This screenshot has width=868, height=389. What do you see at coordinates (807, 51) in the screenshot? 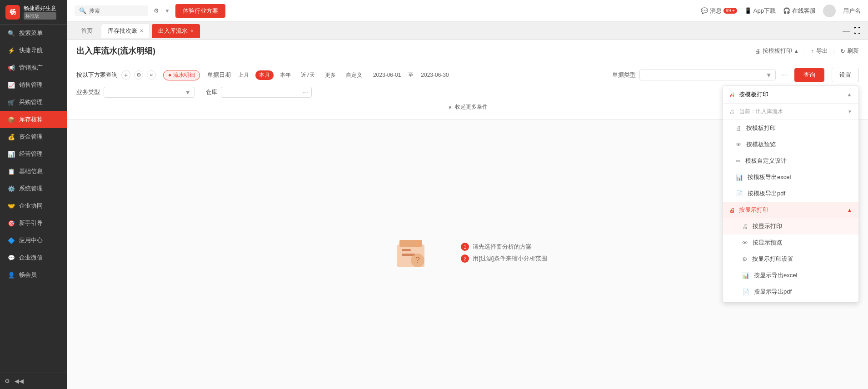
I see `page-actions: 🖨 按模板打印 ▲ | ↑ 导出 | ↻ 刷新` at bounding box center [807, 51].